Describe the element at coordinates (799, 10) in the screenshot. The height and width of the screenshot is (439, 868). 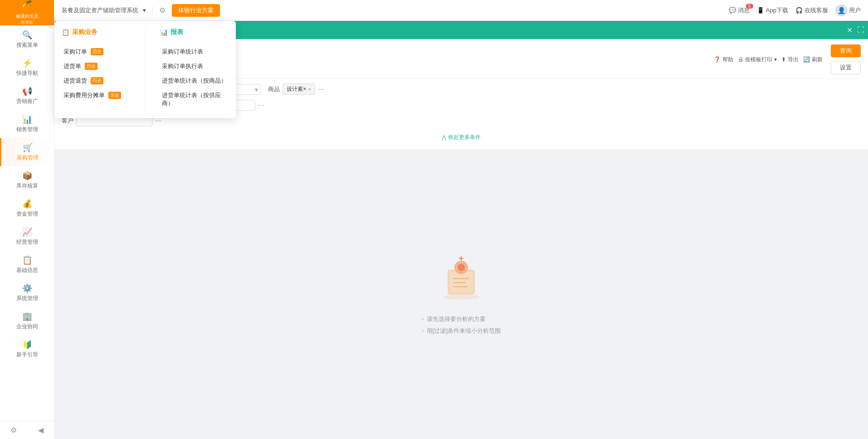
I see `service-icon: 🎧` at that location.